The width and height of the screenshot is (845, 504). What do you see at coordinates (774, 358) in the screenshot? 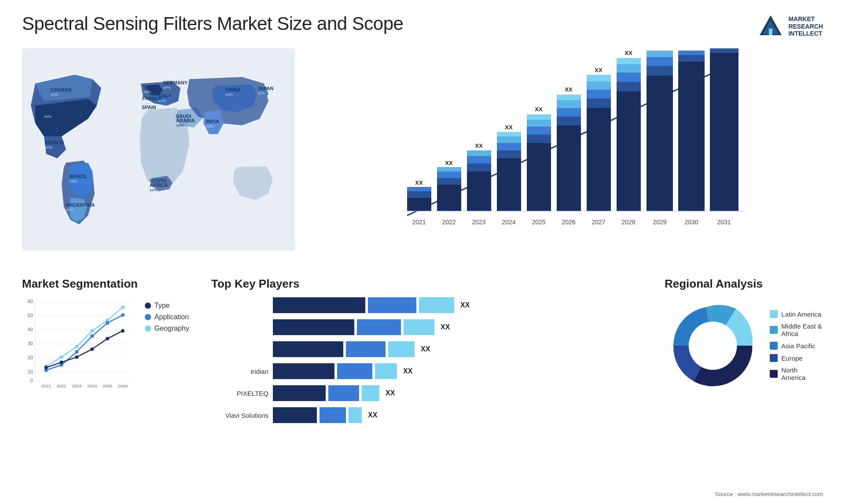
I see `europe-color` at bounding box center [774, 358].